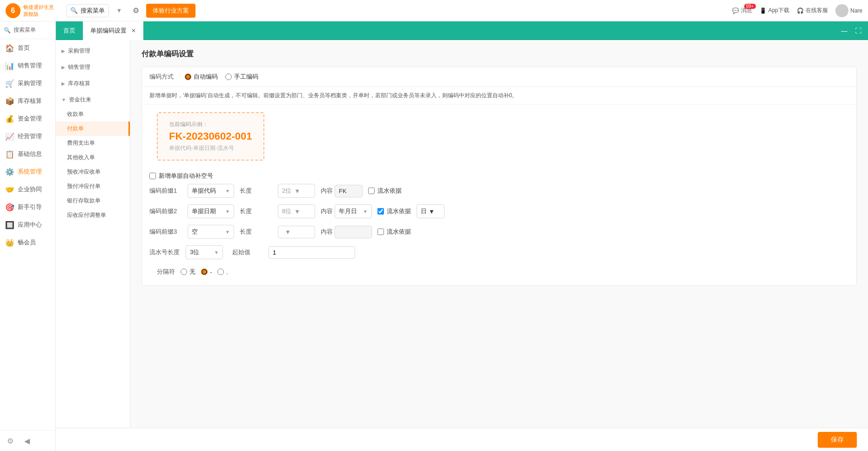  I want to click on length1-select: 2位 ▼, so click(296, 191).